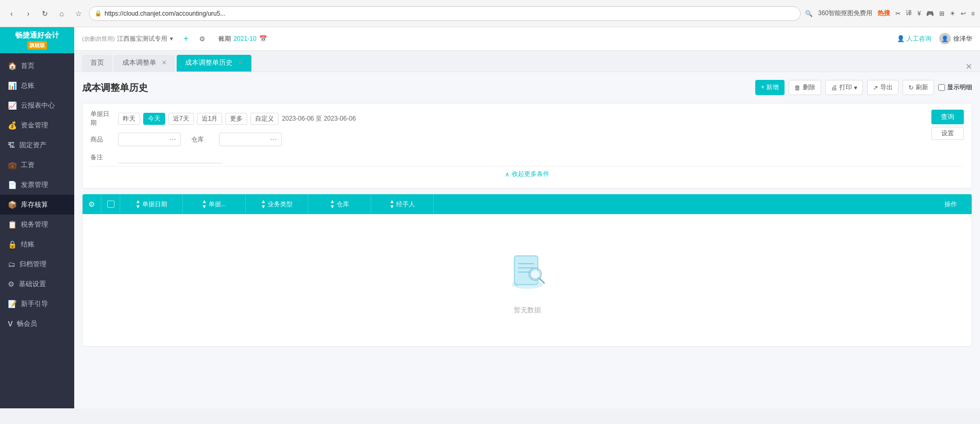 The width and height of the screenshot is (980, 424). Describe the element at coordinates (963, 14) in the screenshot. I see `undo-icon: ↩` at that location.